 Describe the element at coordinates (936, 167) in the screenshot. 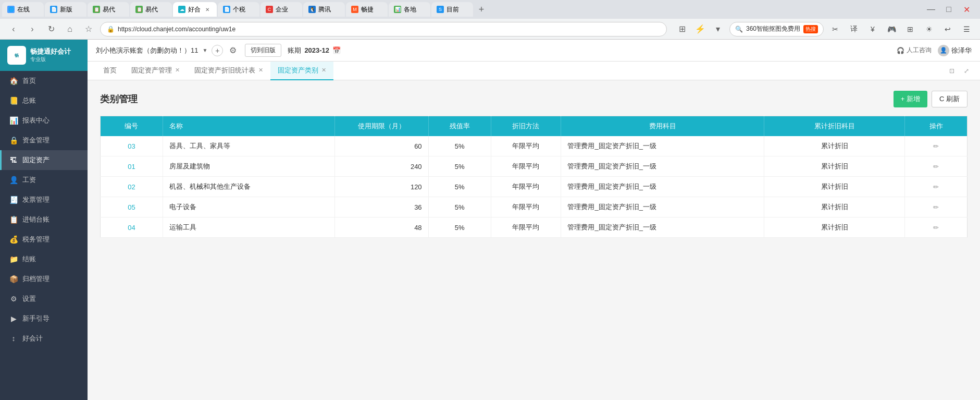

I see `edit-button-1: ✏` at that location.